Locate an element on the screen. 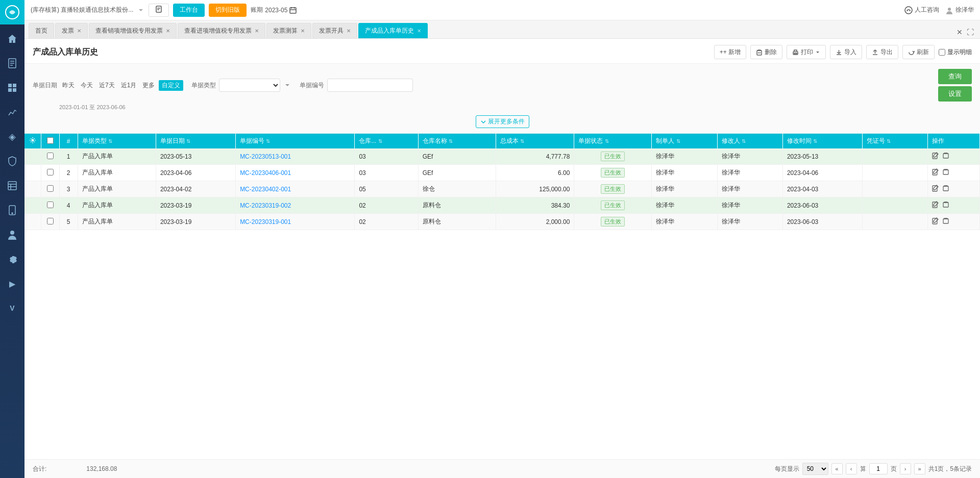  query-btn: 查询 is located at coordinates (955, 77).